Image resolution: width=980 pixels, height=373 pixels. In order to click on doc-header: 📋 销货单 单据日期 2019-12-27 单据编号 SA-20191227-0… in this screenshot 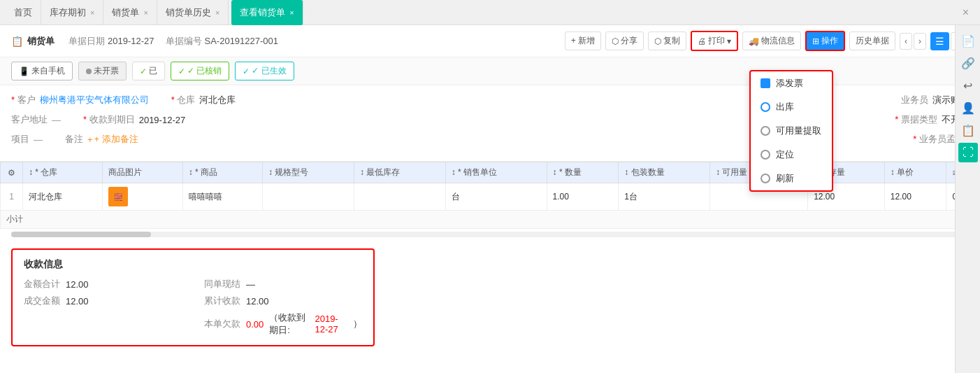, I will do `click(490, 41)`.